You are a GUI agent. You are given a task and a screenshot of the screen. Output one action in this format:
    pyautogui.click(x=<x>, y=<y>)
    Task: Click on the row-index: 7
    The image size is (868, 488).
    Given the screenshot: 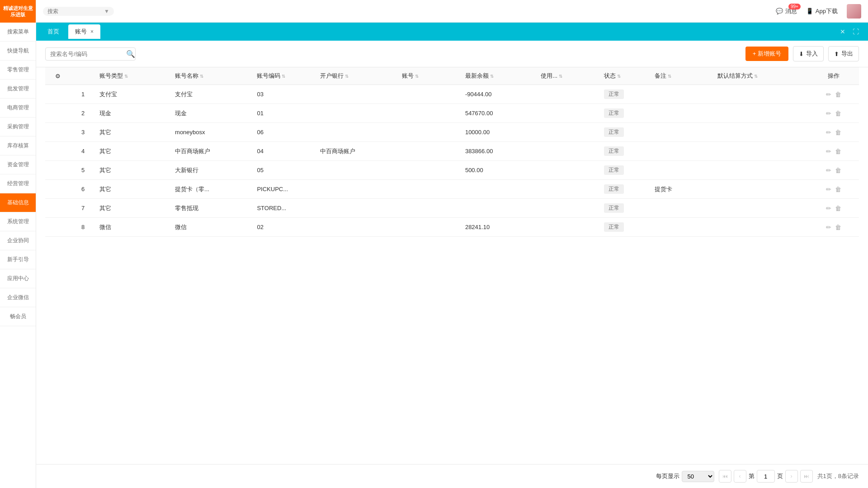 What is the action you would take?
    pyautogui.click(x=83, y=208)
    